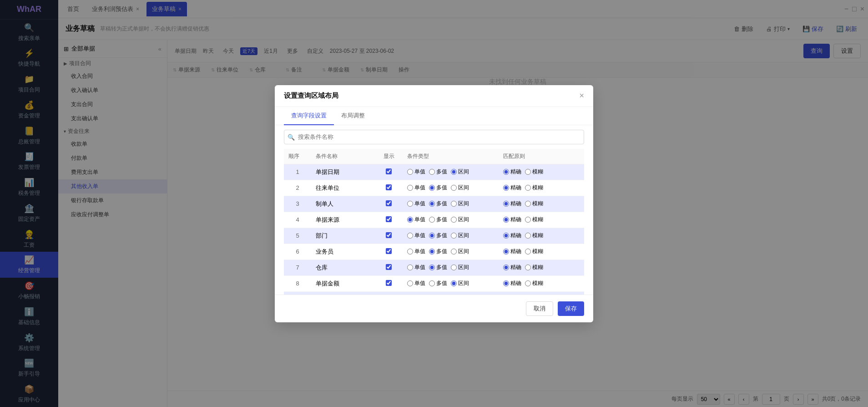 The height and width of the screenshot is (407, 868). I want to click on modal-tab-field-settings: 查询字段设置, so click(309, 116).